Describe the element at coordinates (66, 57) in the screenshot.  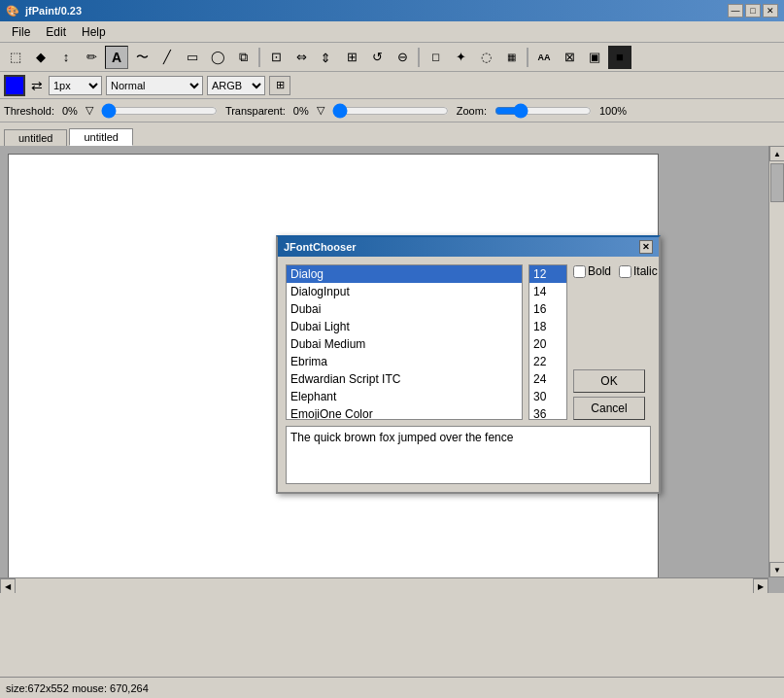
I see `move-tool: ↕` at that location.